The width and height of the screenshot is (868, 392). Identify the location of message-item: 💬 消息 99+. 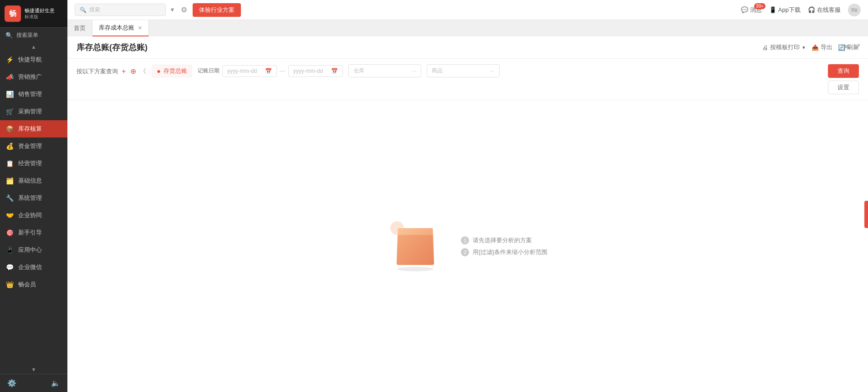
(751, 10).